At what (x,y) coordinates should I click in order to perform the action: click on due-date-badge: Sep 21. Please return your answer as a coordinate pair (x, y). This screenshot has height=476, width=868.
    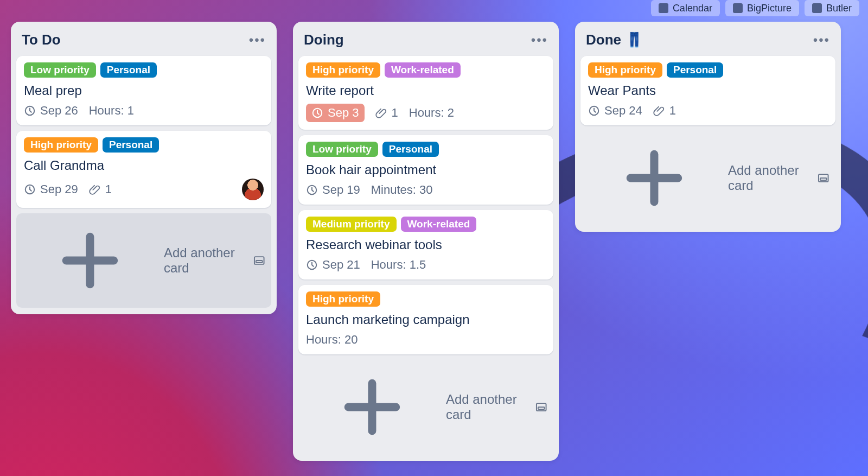
    Looking at the image, I should click on (333, 265).